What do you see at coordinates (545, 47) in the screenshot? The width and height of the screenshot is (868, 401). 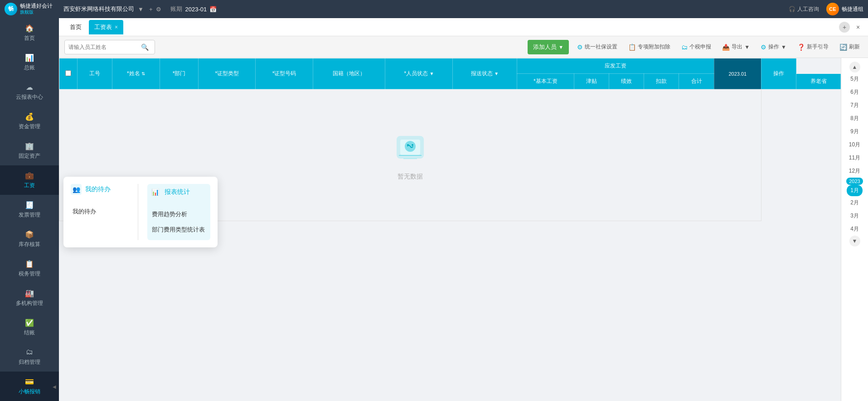 I see `add-people-label: 添加人员` at bounding box center [545, 47].